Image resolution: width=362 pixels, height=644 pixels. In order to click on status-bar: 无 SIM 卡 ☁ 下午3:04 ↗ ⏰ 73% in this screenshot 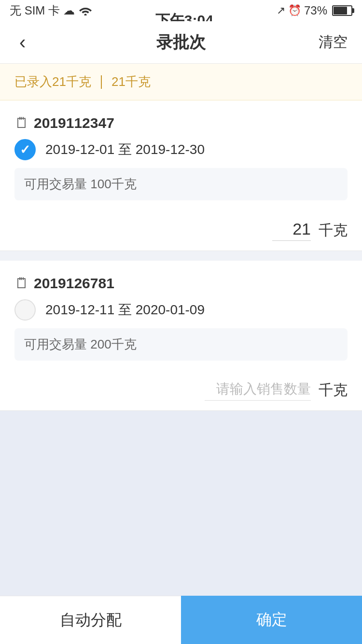, I will do `click(181, 11)`.